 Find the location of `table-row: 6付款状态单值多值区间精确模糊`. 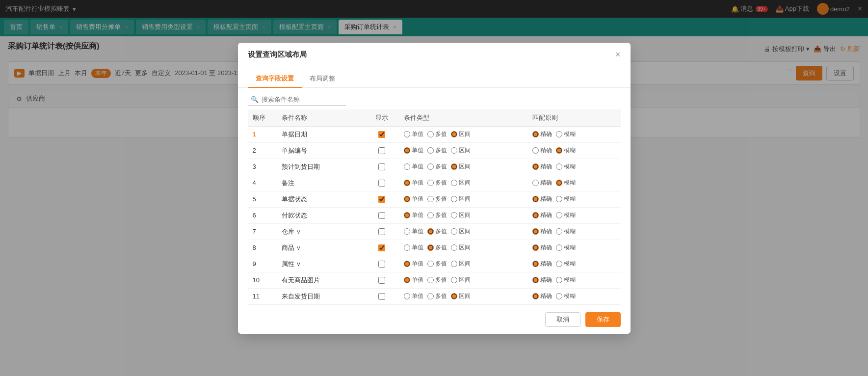

table-row: 6付款状态单值多值区间精确模糊 is located at coordinates (434, 215).